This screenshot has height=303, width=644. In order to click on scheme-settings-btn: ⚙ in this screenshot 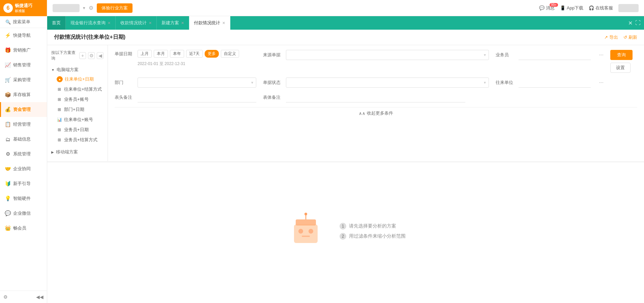, I will do `click(91, 56)`.